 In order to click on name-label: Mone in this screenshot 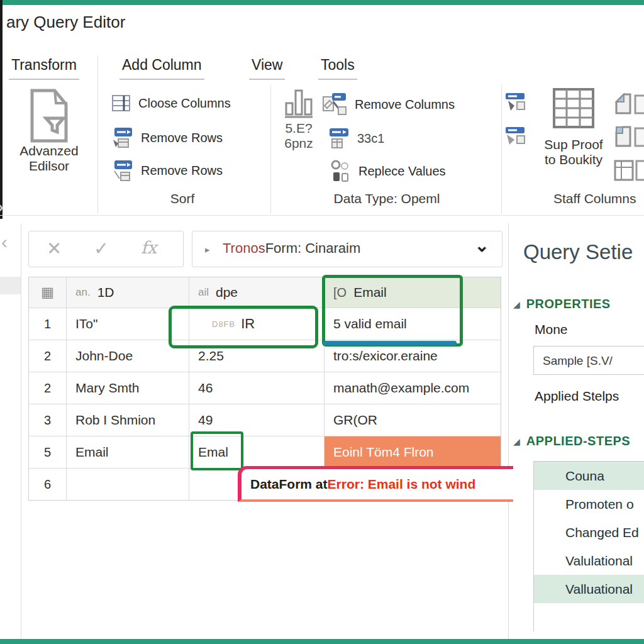, I will do `click(551, 330)`.